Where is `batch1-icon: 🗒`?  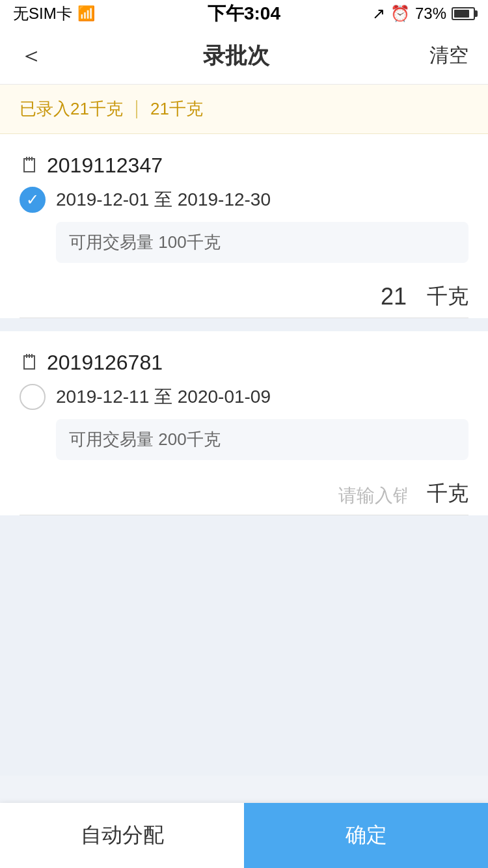
batch1-icon: 🗒 is located at coordinates (30, 165).